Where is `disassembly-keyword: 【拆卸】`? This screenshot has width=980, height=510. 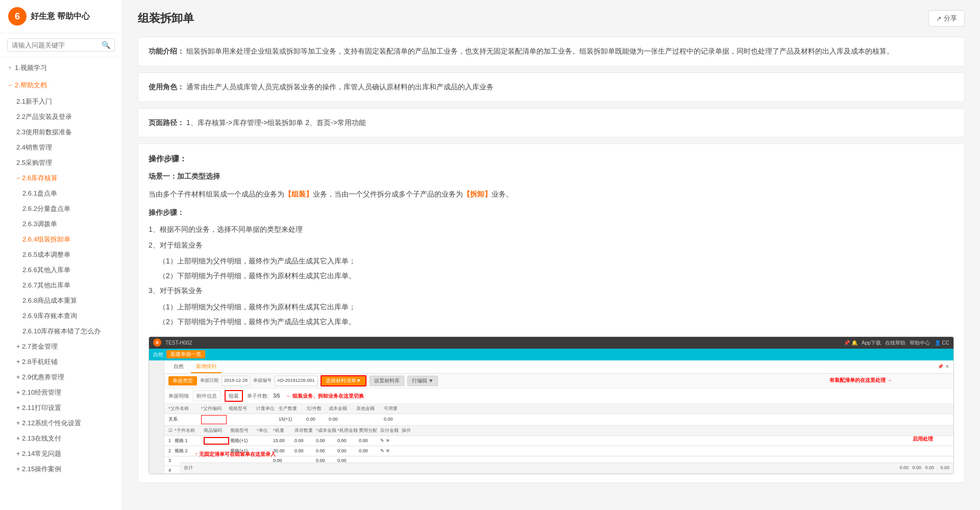 disassembly-keyword: 【拆卸】 is located at coordinates (477, 194).